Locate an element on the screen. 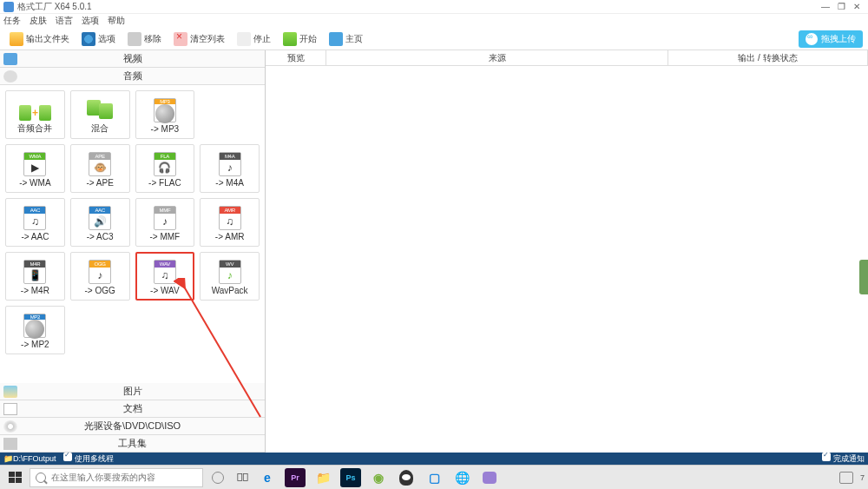  category-image: 图片 is located at coordinates (132, 392).